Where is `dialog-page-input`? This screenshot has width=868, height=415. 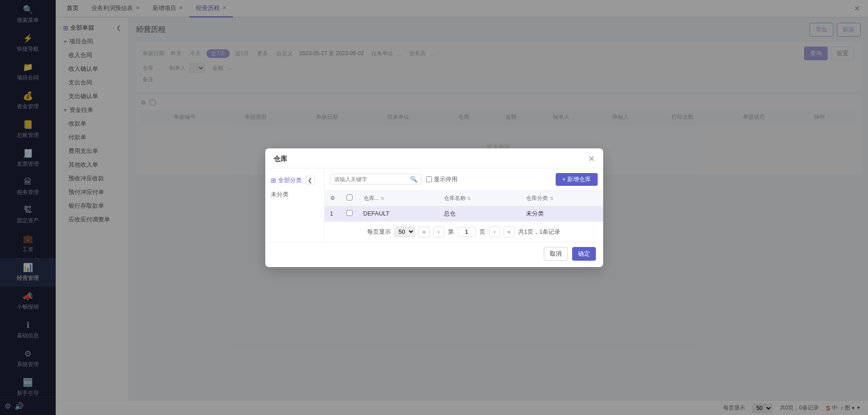
dialog-page-input is located at coordinates (467, 232).